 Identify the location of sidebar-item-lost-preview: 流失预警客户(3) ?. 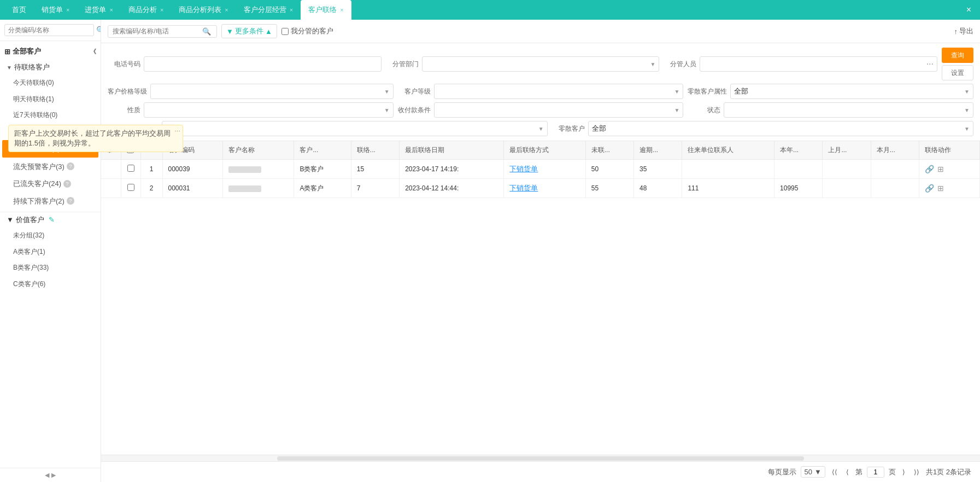
(50, 166).